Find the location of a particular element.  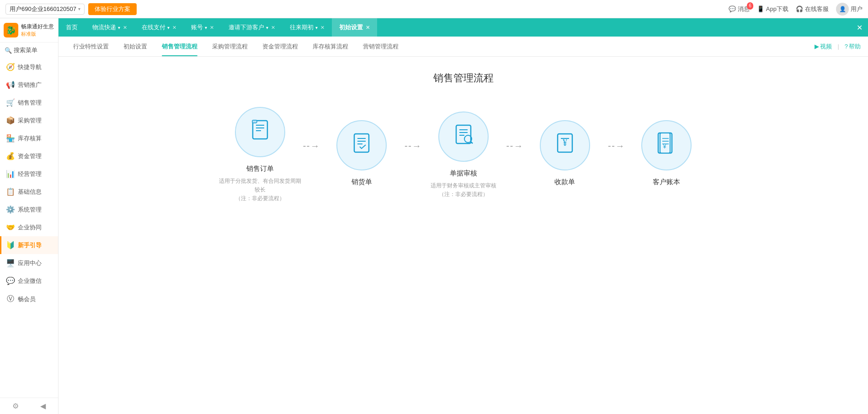

subtab-inventory-flow-label: 库存核算流程 is located at coordinates (330, 47).